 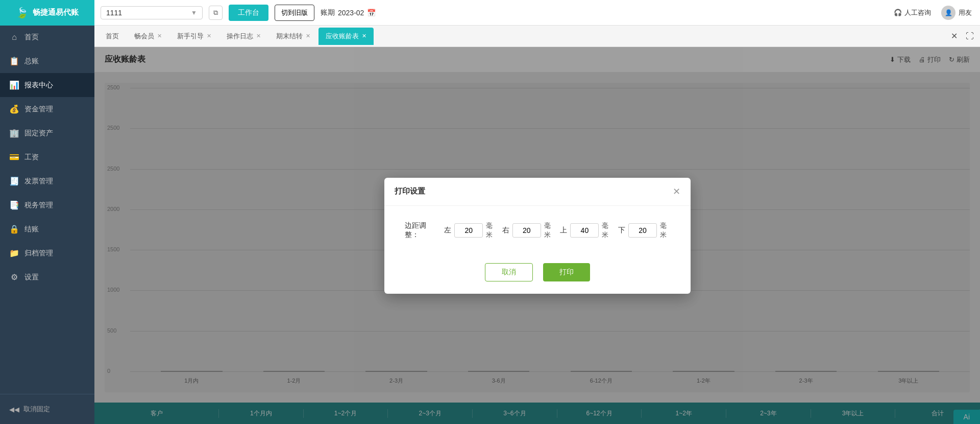 What do you see at coordinates (537, 230) in the screenshot?
I see `margin-row: 边距调整： 左 毫米 右 毫米` at bounding box center [537, 230].